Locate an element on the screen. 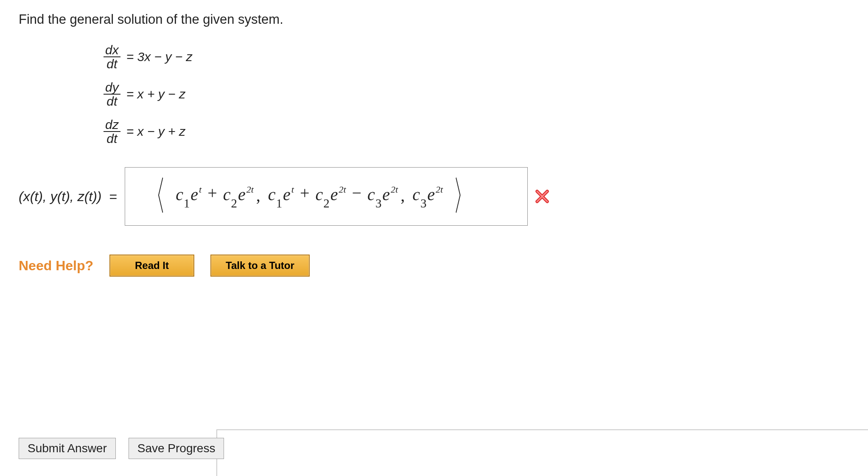 Image resolution: width=868 pixels, height=476 pixels. fraction-num: dx is located at coordinates (112, 50).